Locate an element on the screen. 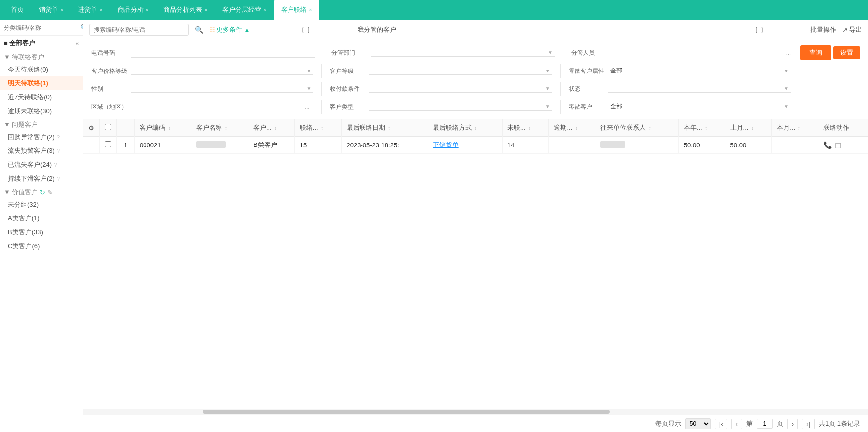 The image size is (868, 432). th-last-date: 最后联络日期 ↕ is located at coordinates (384, 128).